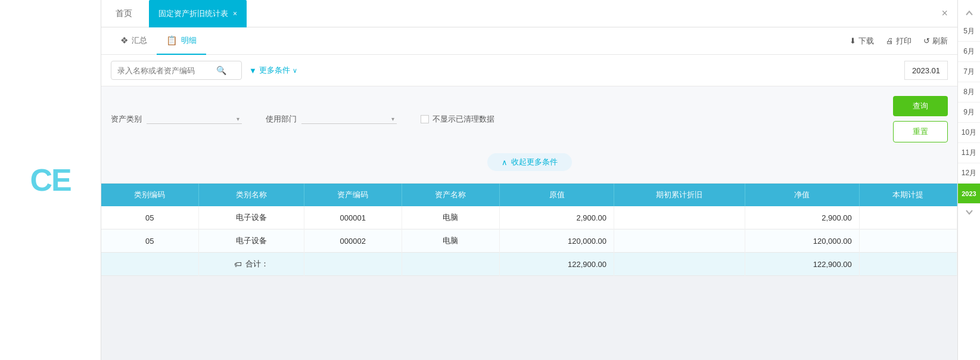 The height and width of the screenshot is (360, 980). Describe the element at coordinates (898, 41) in the screenshot. I see `print-action: 🖨 打印` at that location.